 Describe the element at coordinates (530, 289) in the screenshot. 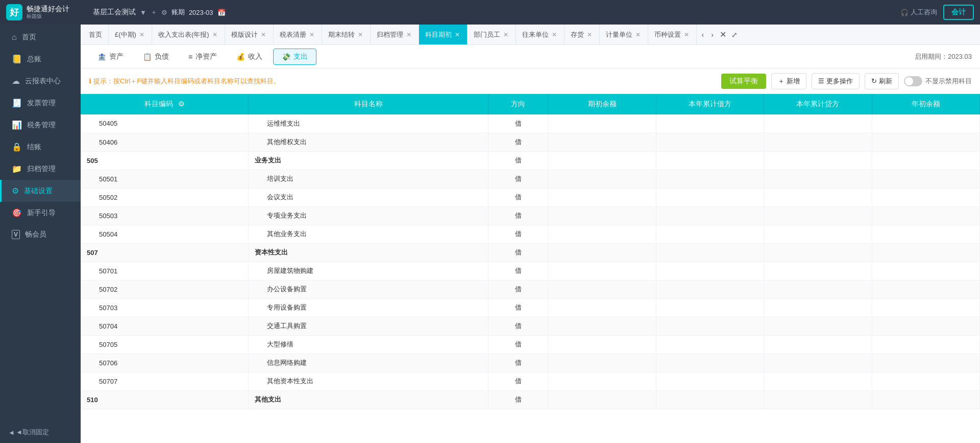

I see `table-row: 50702 办公设备购置 借` at that location.